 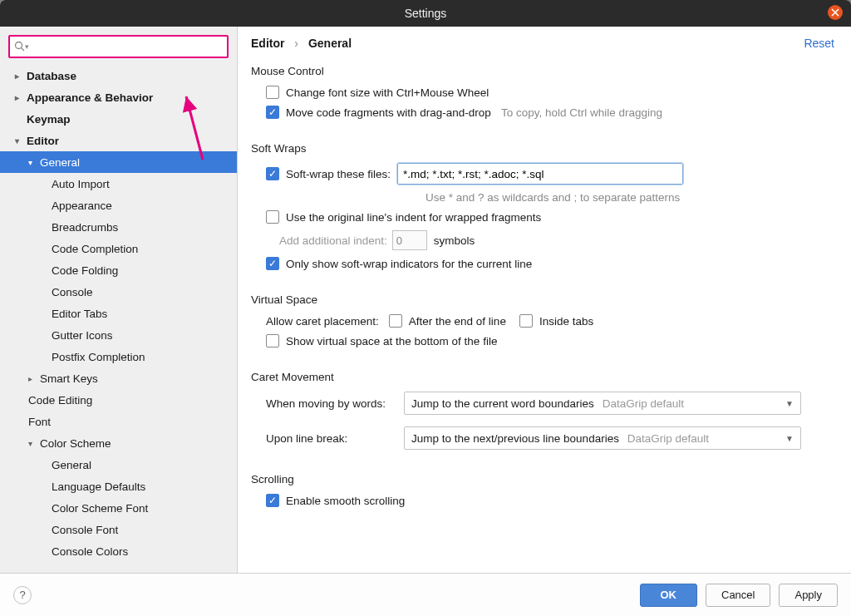 What do you see at coordinates (118, 292) in the screenshot?
I see `tree-console: Console` at bounding box center [118, 292].